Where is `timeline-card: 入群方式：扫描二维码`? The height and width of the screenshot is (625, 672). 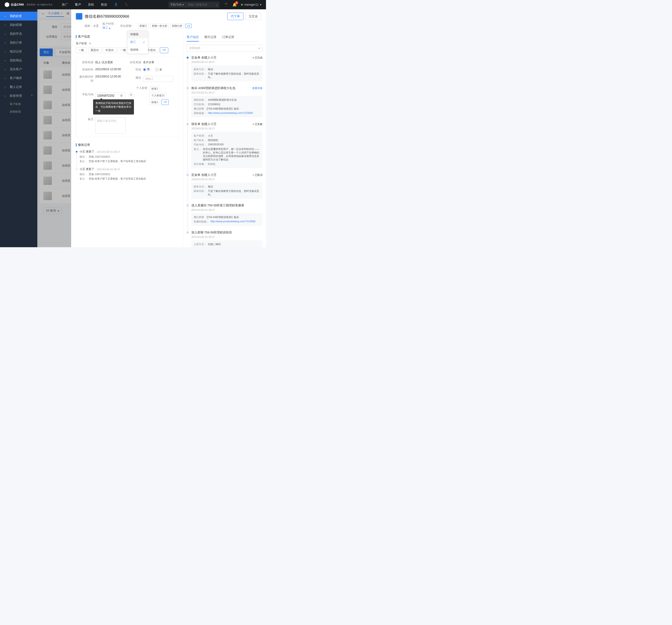
timeline-card: 入群方式：扫描二维码 is located at coordinates (227, 244).